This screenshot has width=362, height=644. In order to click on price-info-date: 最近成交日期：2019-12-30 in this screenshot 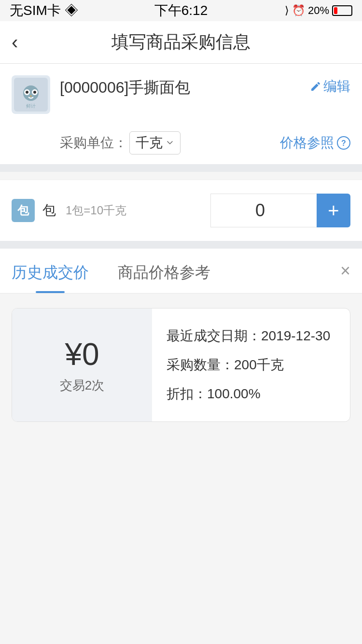, I will do `click(251, 336)`.